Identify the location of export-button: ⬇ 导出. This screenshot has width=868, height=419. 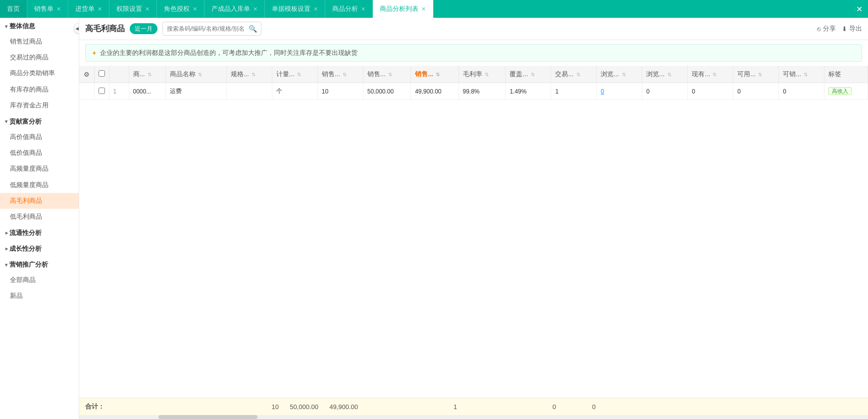
(852, 29).